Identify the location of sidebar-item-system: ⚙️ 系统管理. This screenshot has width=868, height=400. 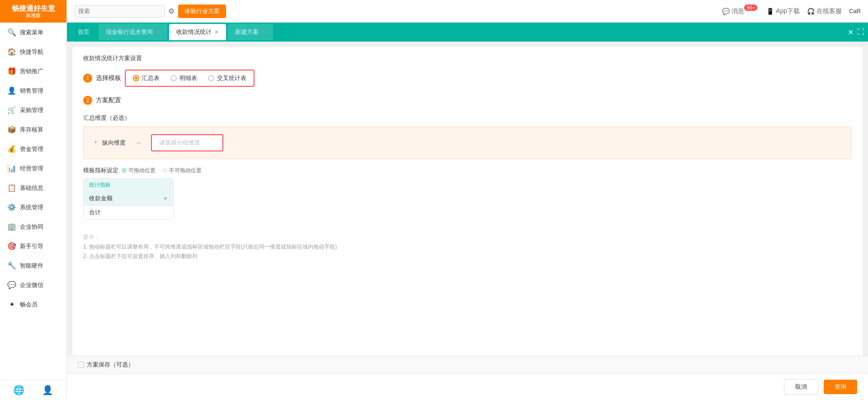
(33, 207).